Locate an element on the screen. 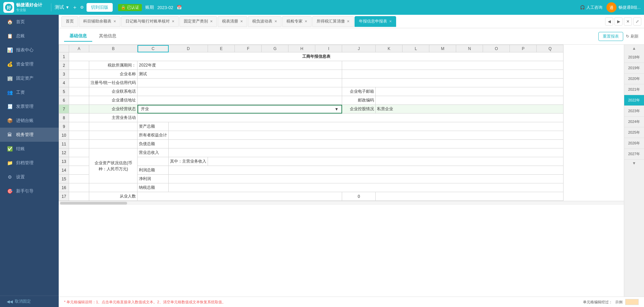 Image resolution: width=644 pixels, height=307 pixels. chevron-down-icon: ▼ is located at coordinates (67, 7).